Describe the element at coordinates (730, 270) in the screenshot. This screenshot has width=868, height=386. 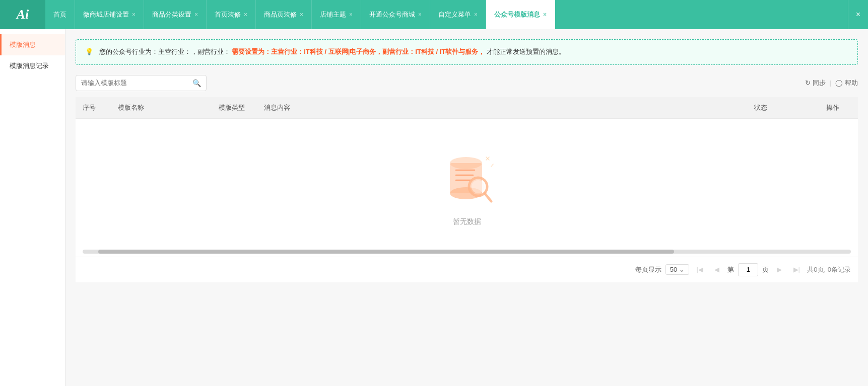
I see `page-label: 第` at that location.